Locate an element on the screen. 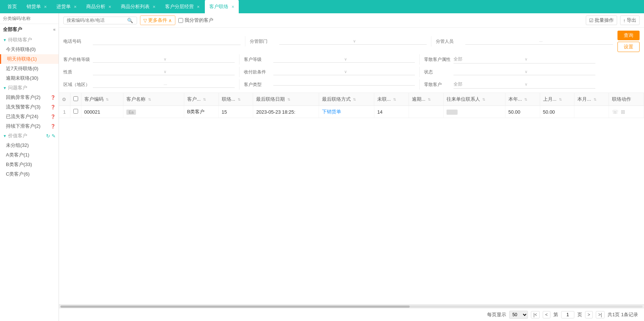 The height and width of the screenshot is (321, 644). col-checkbox is located at coordinates (76, 100).